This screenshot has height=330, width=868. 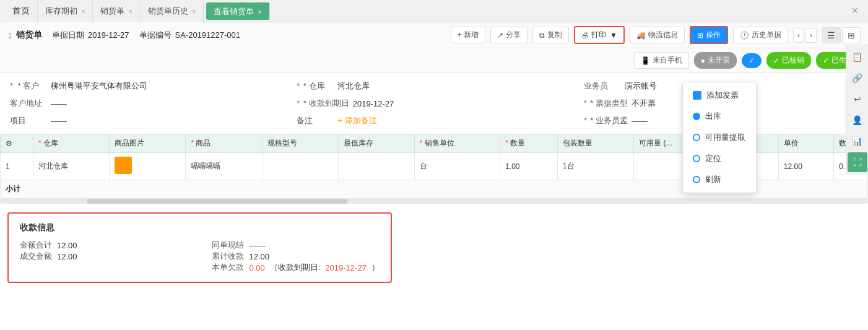 I want to click on tab-home: 首页, so click(x=21, y=11).